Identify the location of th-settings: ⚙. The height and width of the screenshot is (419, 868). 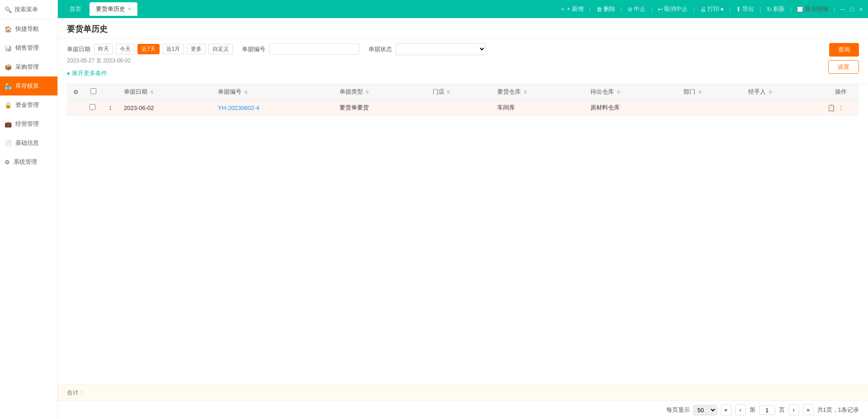
(76, 92).